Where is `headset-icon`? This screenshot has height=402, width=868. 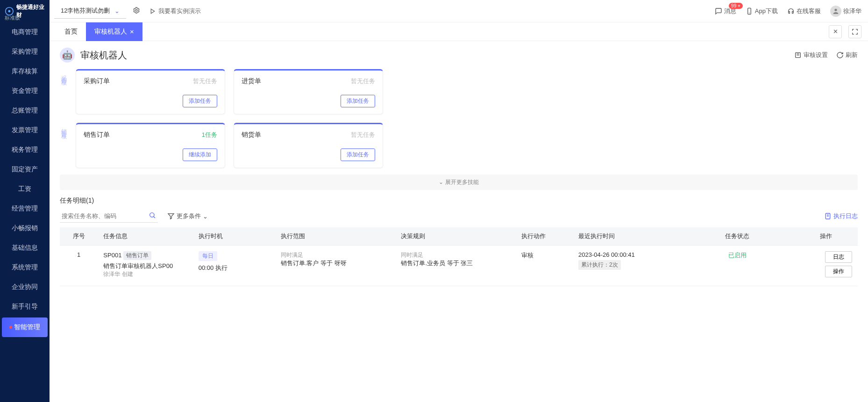
headset-icon is located at coordinates (791, 11).